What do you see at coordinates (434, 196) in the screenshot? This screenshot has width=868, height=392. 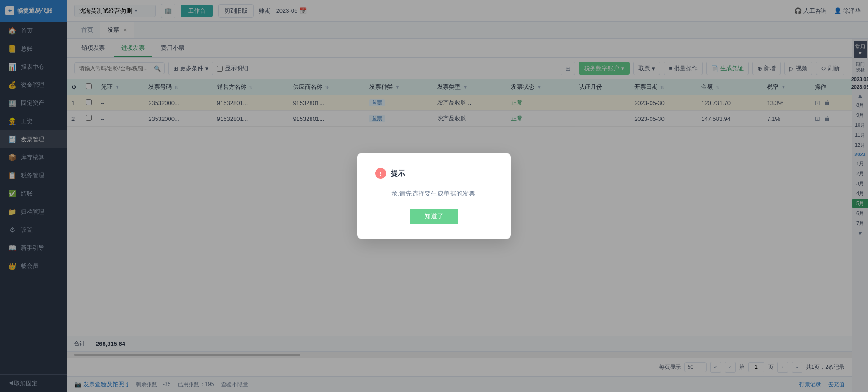 I see `modal-dialog: ! 提示 亲,请先选择要生成单据的发票! 知道了` at bounding box center [434, 196].